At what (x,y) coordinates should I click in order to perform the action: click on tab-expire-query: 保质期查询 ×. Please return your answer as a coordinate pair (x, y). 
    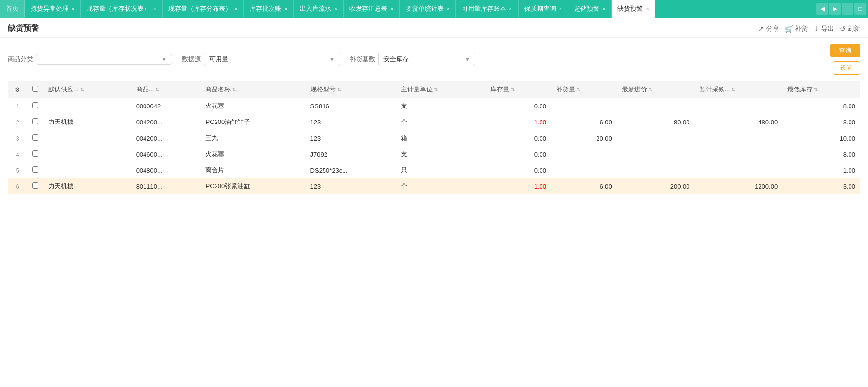
    Looking at the image, I should click on (543, 9).